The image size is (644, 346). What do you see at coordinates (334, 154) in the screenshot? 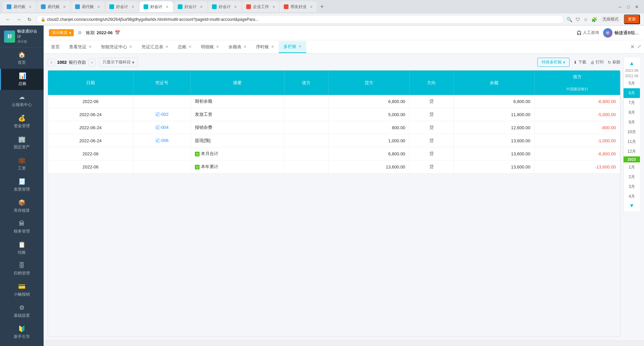
I see `table-row: 2022-06 合本月合计 6,800.00 贷 13,600.00 -6,80…` at bounding box center [334, 154].